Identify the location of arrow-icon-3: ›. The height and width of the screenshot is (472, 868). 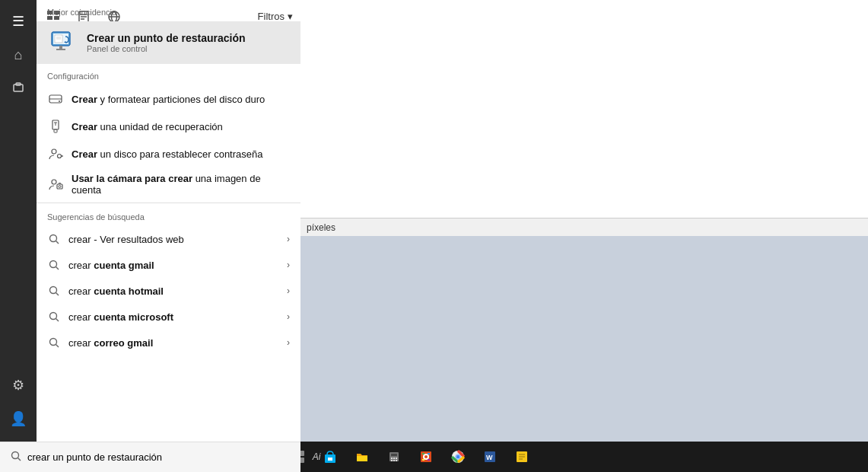
(288, 291).